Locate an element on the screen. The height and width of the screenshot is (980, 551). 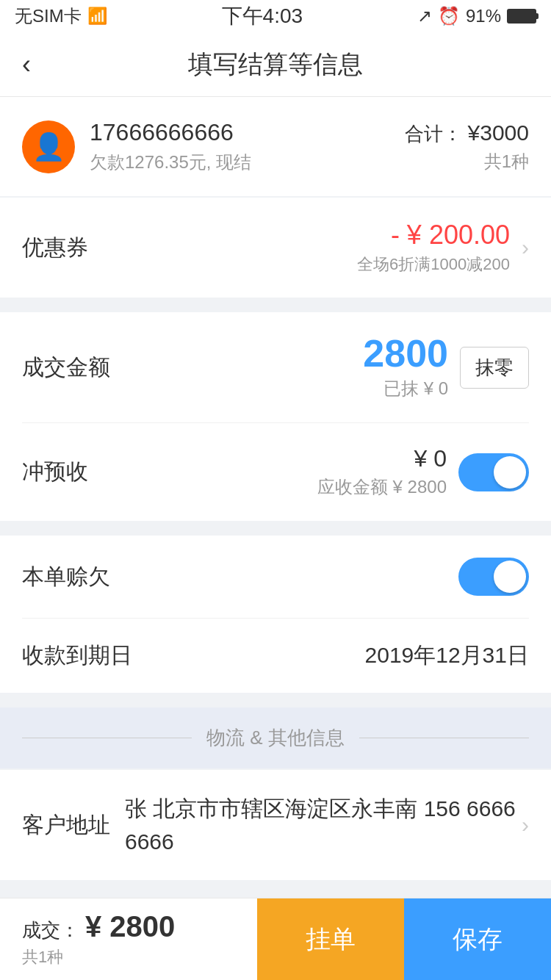
coupon-label: 优惠券 is located at coordinates (55, 248).